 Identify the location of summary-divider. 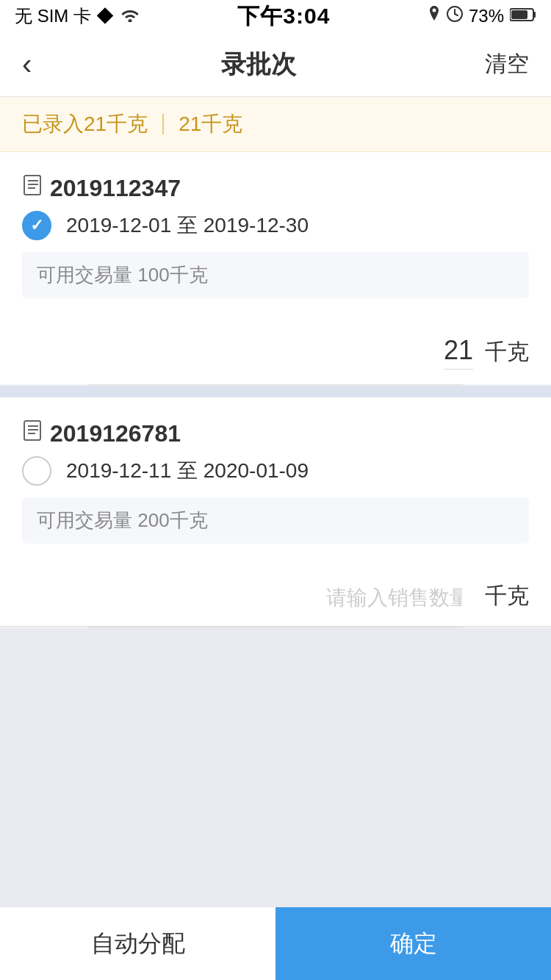
(163, 124).